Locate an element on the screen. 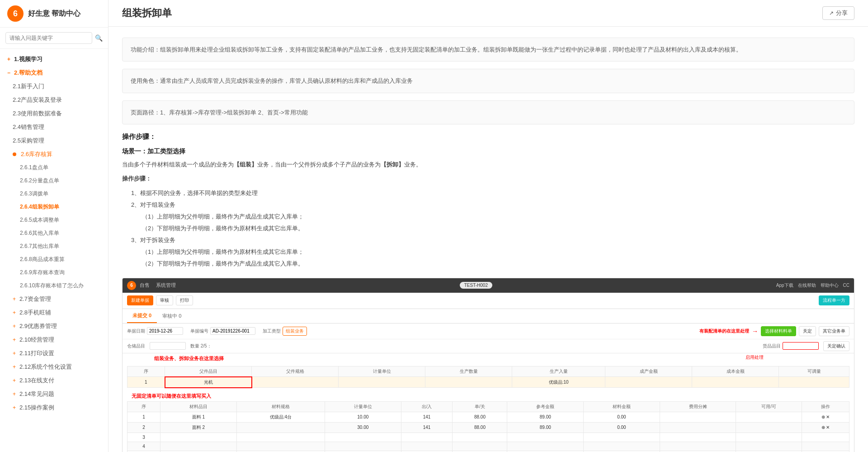  nav-item-2-6-7: 2.6.7其他出库单 is located at coordinates (54, 246).